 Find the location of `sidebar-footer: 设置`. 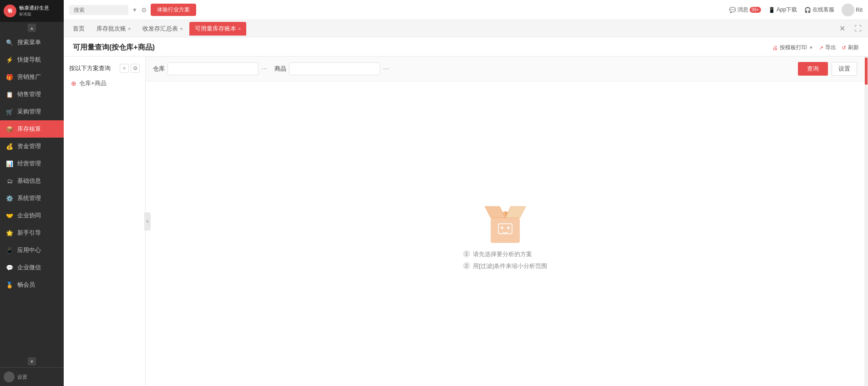

sidebar-footer: 设置 is located at coordinates (32, 376).